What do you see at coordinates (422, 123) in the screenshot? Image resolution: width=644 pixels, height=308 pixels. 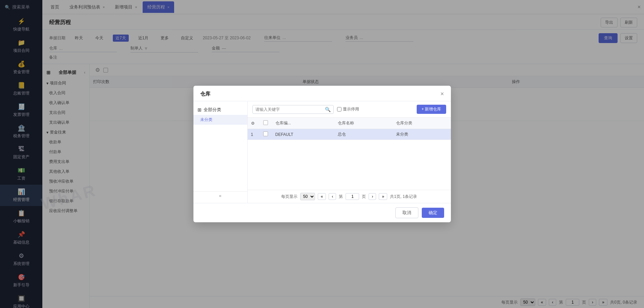 I see `th-category: 仓库分类` at bounding box center [422, 123].